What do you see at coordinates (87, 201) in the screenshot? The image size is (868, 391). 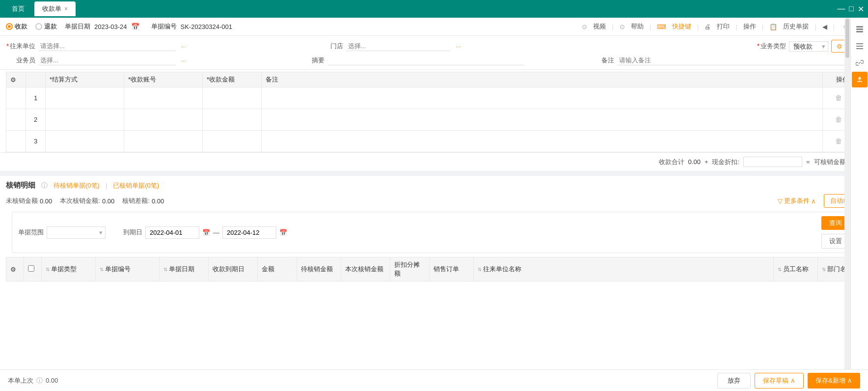 I see `hx-stat-current: 本次核销金额: 0.00` at bounding box center [87, 201].